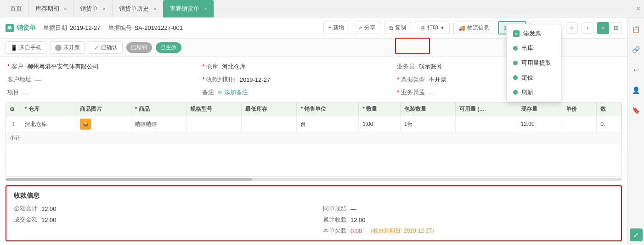  Describe the element at coordinates (603, 28) in the screenshot. I see `list-view-button: ≡` at that location.